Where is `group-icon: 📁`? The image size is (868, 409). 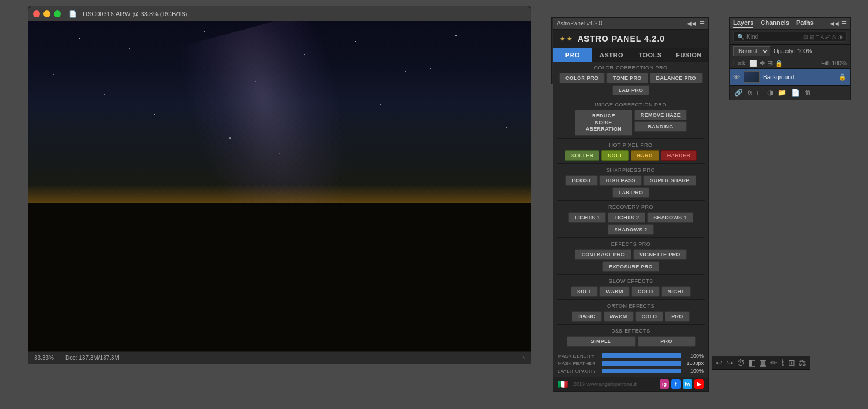 group-icon: 📁 is located at coordinates (782, 93).